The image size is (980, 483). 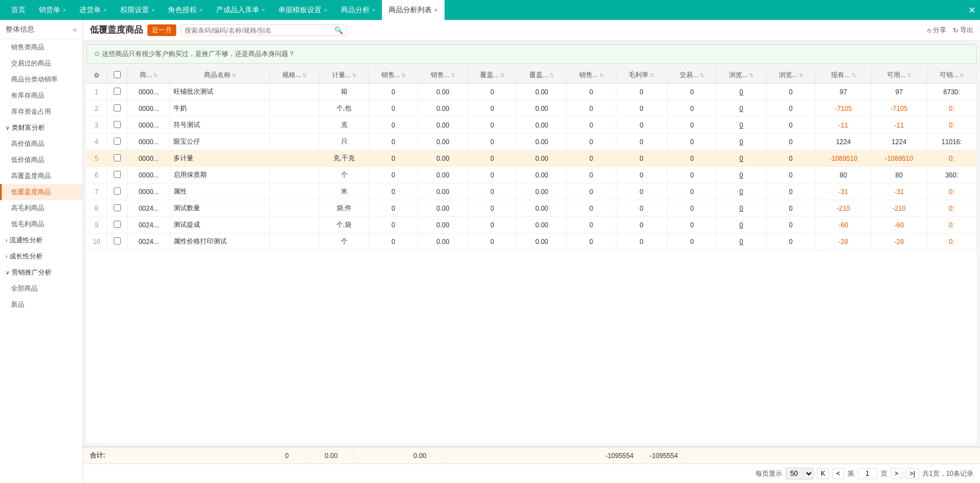 I want to click on col-settings: ⚙, so click(x=96, y=75).